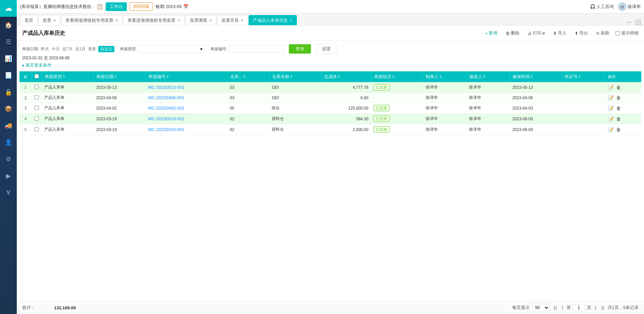 Image resolution: width=644 pixels, height=314 pixels. What do you see at coordinates (166, 129) in the screenshot?
I see `number-link: MC-20230319-001` at bounding box center [166, 129].